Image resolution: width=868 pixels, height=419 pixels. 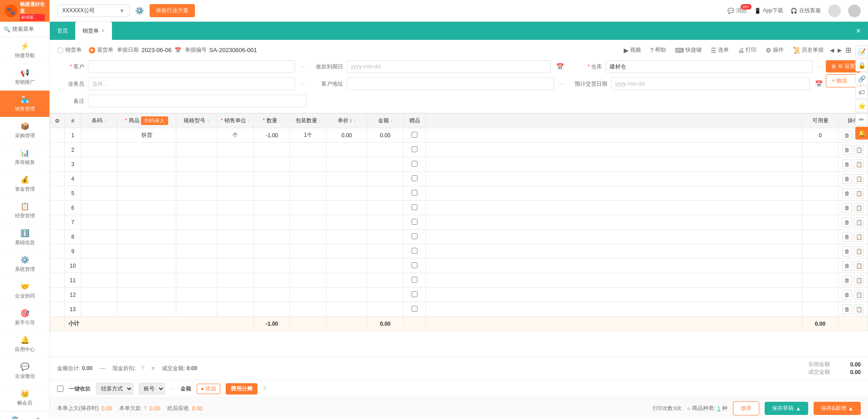 I want to click on tab-close-icon: ×, so click(x=103, y=31).